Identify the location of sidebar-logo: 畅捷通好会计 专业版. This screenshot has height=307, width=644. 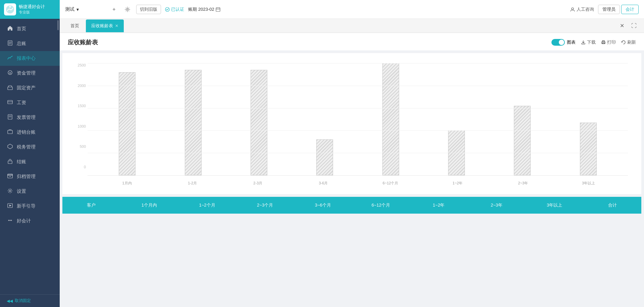
(30, 9).